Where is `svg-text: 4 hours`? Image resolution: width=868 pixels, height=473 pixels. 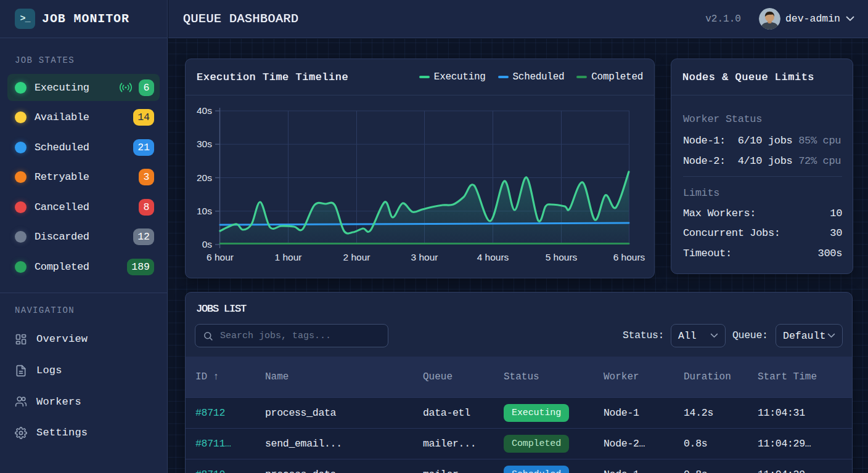 svg-text: 4 hours is located at coordinates (493, 257).